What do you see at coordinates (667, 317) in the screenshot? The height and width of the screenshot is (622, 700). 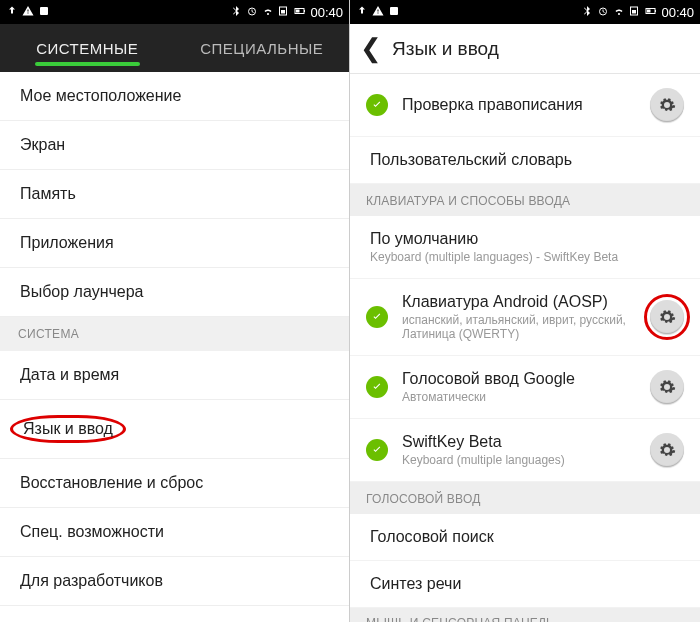 I see `gear-highlight-wrap` at bounding box center [667, 317].